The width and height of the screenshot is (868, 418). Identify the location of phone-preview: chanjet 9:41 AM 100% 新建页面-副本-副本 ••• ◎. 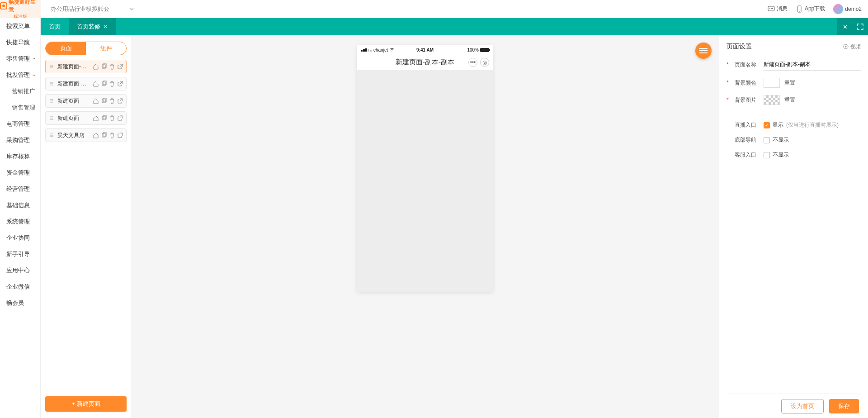
(425, 168).